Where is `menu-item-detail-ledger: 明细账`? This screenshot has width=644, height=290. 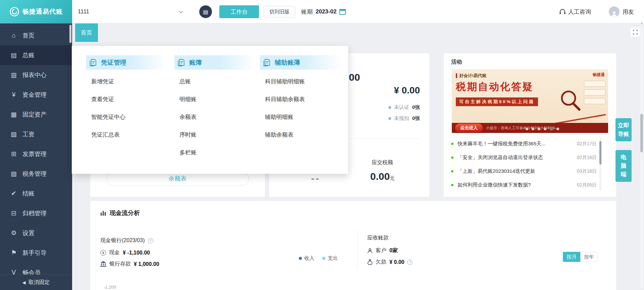 menu-item-detail-ledger: 明细账 is located at coordinates (214, 99).